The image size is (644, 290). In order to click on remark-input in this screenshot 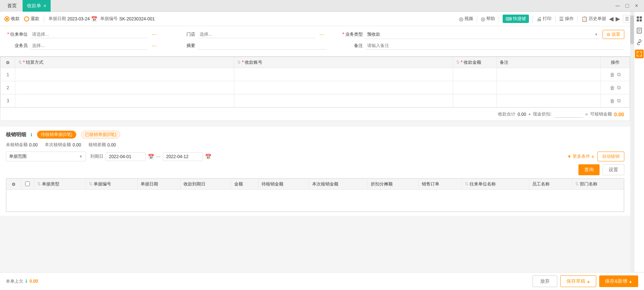, I will do `click(495, 46)`.